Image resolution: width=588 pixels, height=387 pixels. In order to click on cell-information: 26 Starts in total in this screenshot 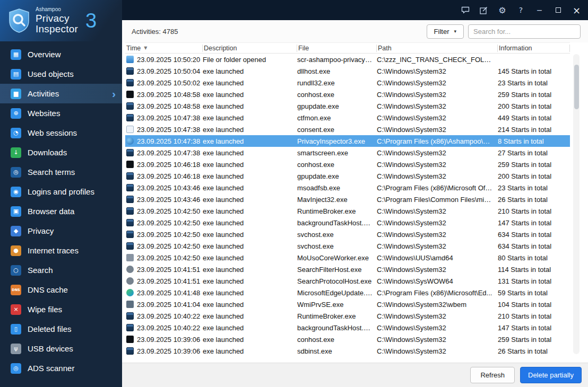, I will do `click(534, 199)`.